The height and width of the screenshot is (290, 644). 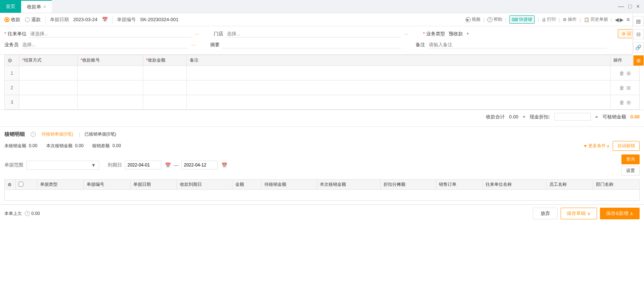 What do you see at coordinates (622, 102) in the screenshot?
I see `row-3-delete-icon: 🗑` at bounding box center [622, 102].